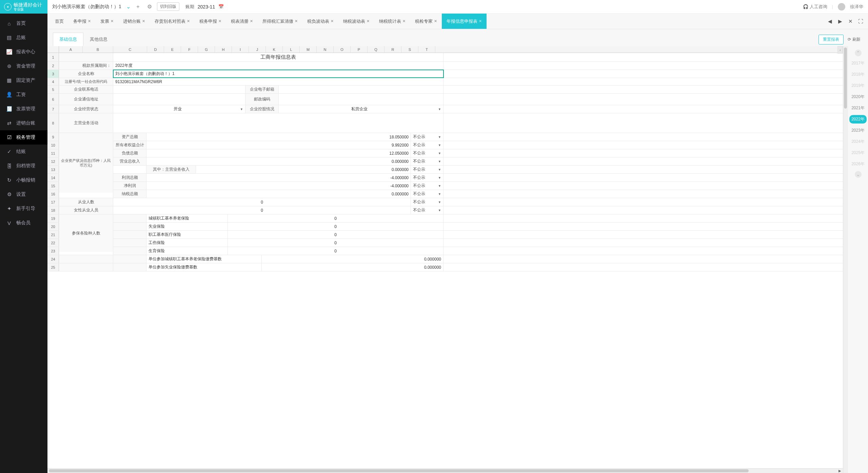 Image resolution: width=868 pixels, height=473 pixels. What do you see at coordinates (24, 137) in the screenshot?
I see `sidebar-item-8: ☑税务管理` at bounding box center [24, 137].